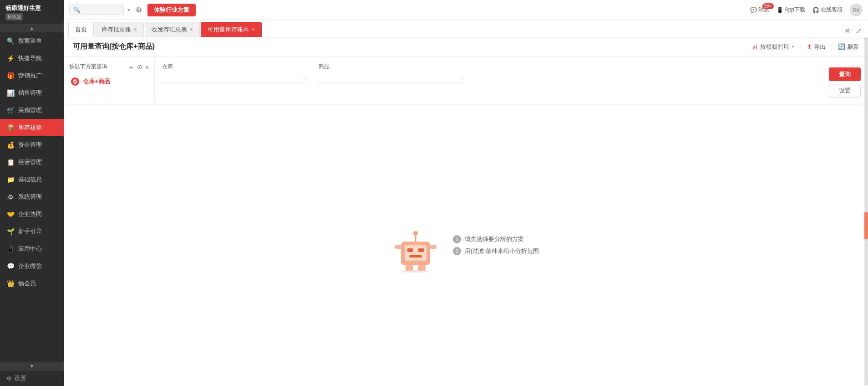 The height and width of the screenshot is (386, 868). What do you see at coordinates (32, 197) in the screenshot?
I see `sidebar-nav: 🔍 搜索菜单 ⚡ 快捷导航 🎁 营销推广 📊 销售管理 🛒 采购管理 📦 库存核…` at bounding box center [32, 197].